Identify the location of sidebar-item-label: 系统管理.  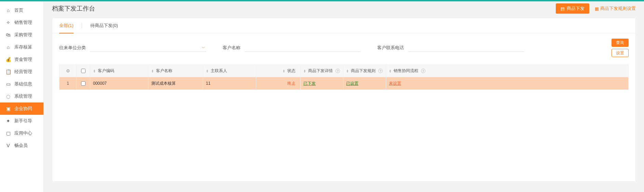
(23, 96).